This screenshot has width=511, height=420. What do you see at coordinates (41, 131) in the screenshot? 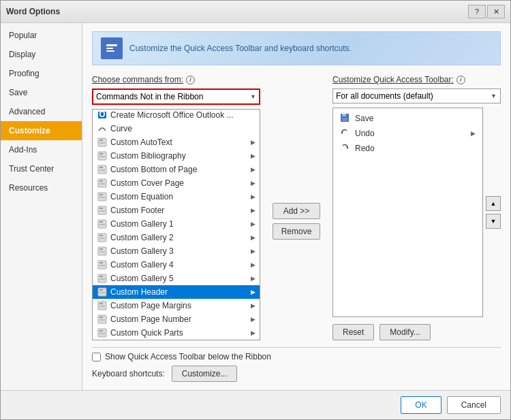
I see `sidebar-item-customize: Customize` at bounding box center [41, 131].